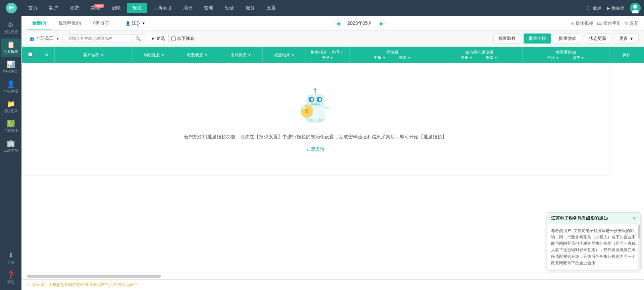 This screenshot has height=290, width=644. What do you see at coordinates (11, 45) in the screenshot?
I see `batch-tax-icon: 📋` at bounding box center [11, 45].